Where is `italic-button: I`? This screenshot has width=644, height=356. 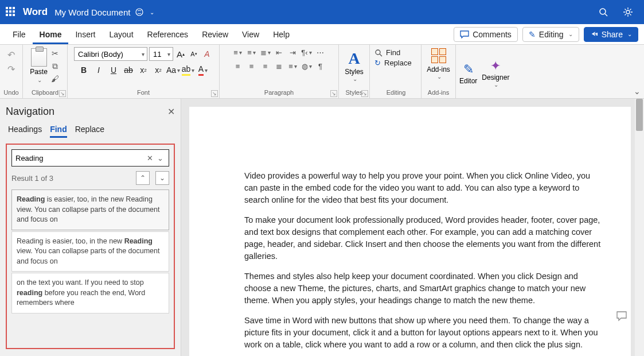
italic-button: I is located at coordinates (99, 70).